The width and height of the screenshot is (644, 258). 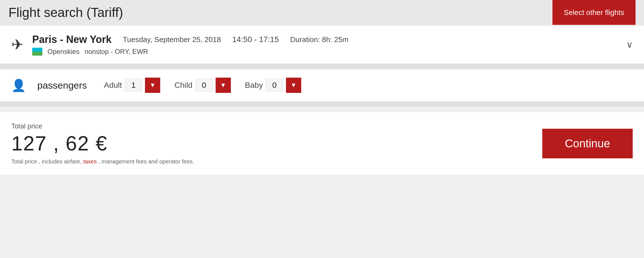 I want to click on adult-label: Adult, so click(x=113, y=85).